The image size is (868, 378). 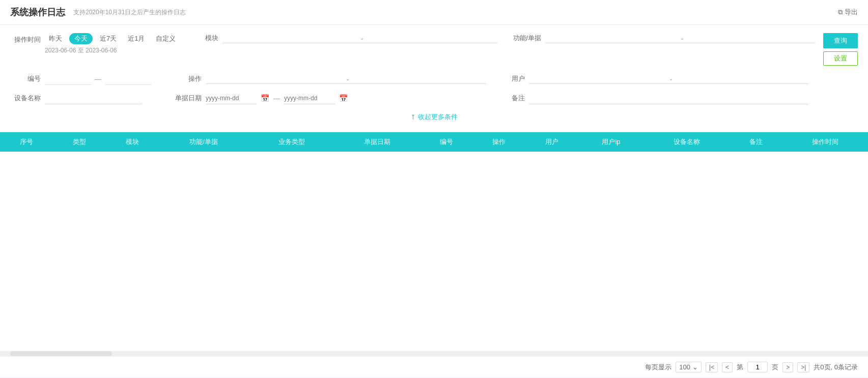 What do you see at coordinates (81, 39) in the screenshot?
I see `time-btn-today: 今天` at bounding box center [81, 39].